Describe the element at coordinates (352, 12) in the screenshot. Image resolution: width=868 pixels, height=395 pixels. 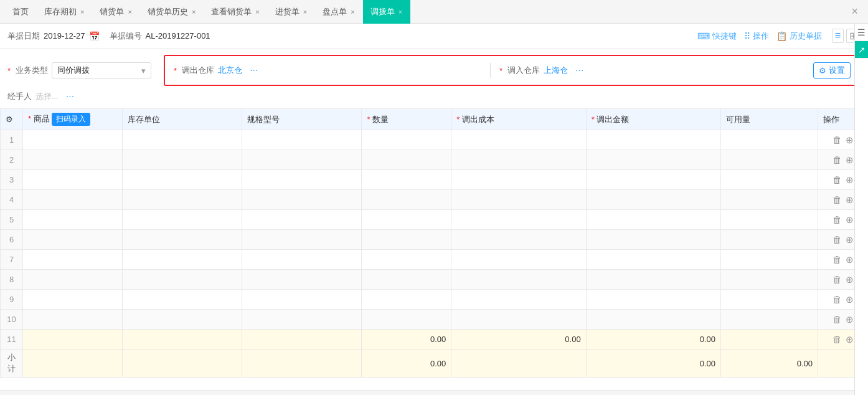
I see `tab-close-inventory-check: ×` at that location.